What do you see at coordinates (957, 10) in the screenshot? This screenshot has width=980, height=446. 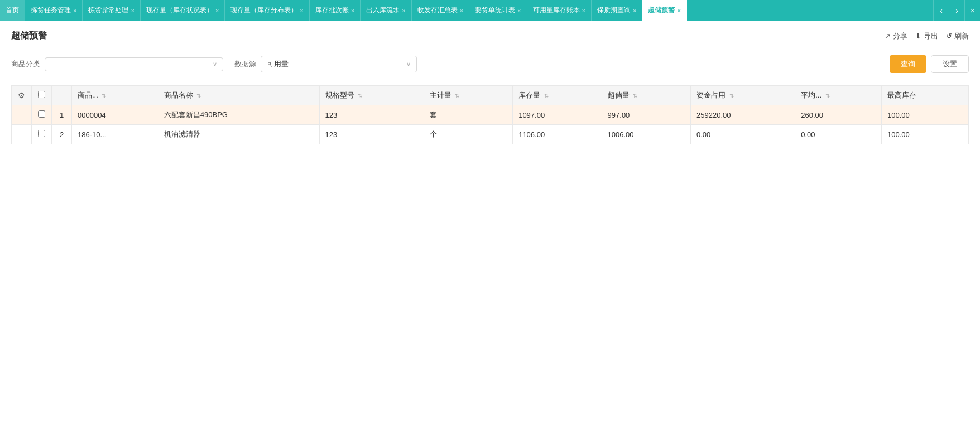 I see `nav-arrows: ‹ › ×` at bounding box center [957, 10].